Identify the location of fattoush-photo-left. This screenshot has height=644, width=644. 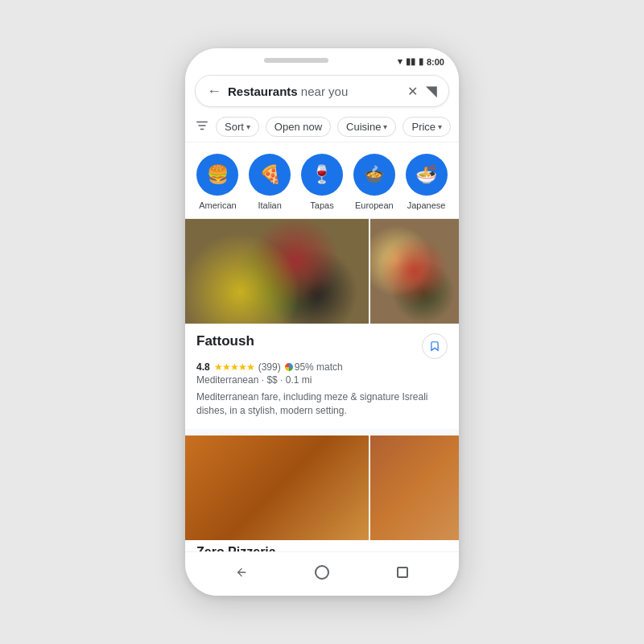
(277, 271).